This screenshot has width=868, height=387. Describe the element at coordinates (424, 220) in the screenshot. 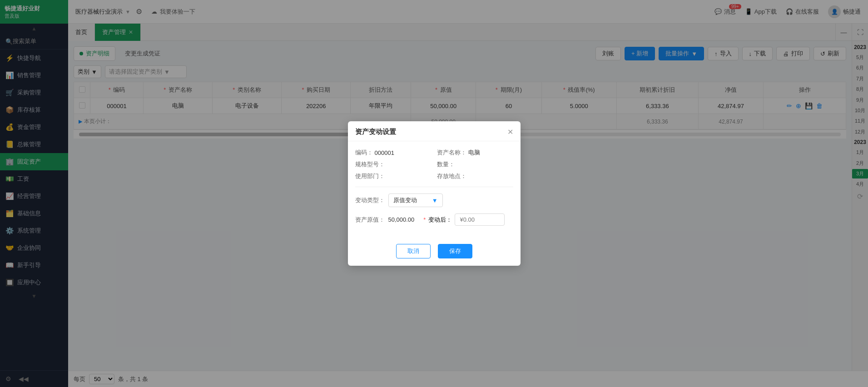

I see `required-star-icon: *` at that location.